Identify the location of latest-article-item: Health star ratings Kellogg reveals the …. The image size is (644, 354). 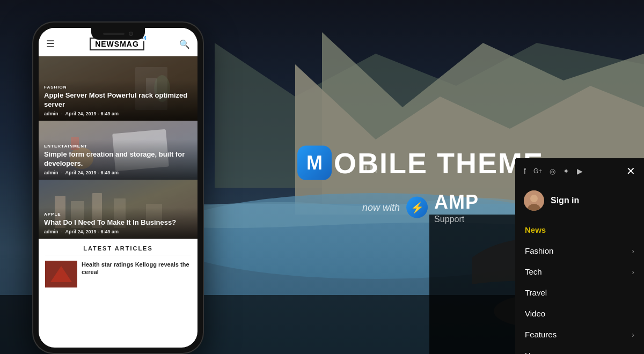
(118, 274).